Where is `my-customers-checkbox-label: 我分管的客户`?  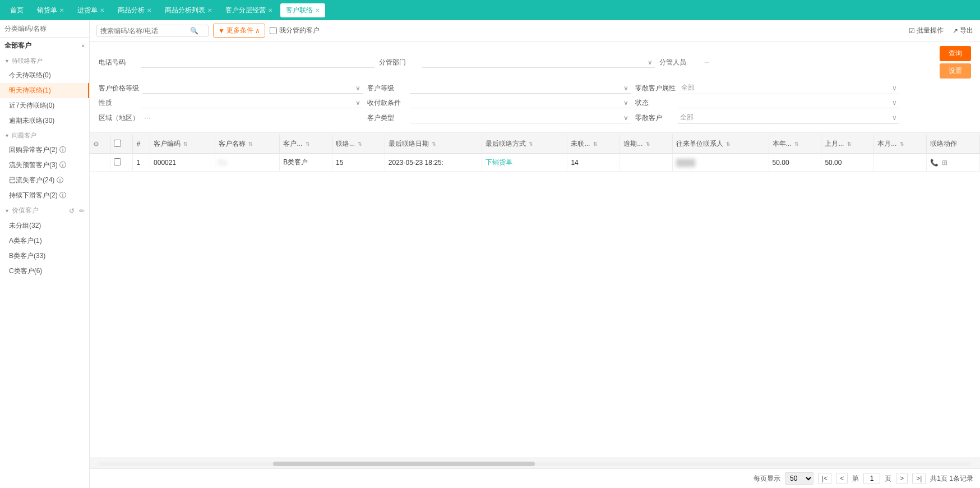
my-customers-checkbox-label: 我分管的客户 is located at coordinates (295, 30).